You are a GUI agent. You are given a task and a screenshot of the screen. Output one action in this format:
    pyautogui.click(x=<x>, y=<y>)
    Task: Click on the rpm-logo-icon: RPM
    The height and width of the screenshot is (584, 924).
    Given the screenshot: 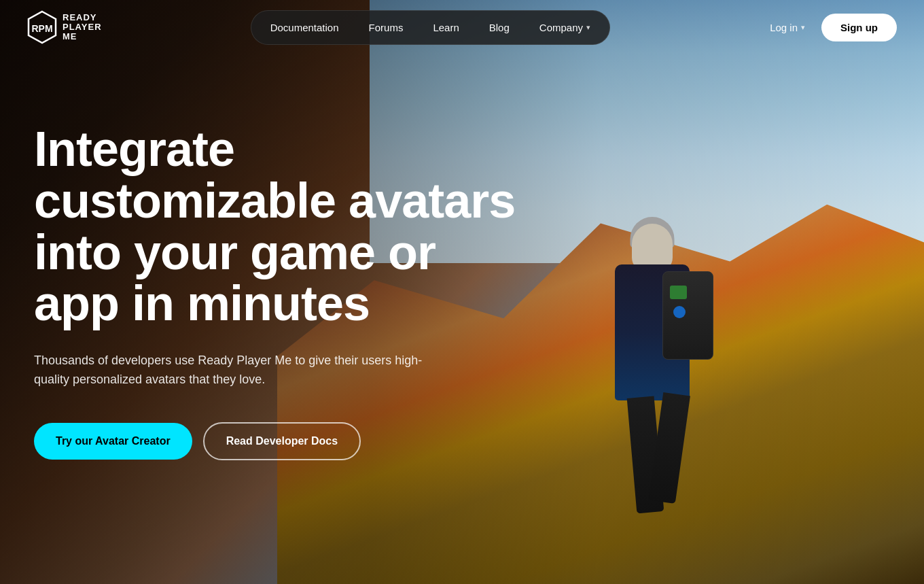 What is the action you would take?
    pyautogui.click(x=42, y=27)
    